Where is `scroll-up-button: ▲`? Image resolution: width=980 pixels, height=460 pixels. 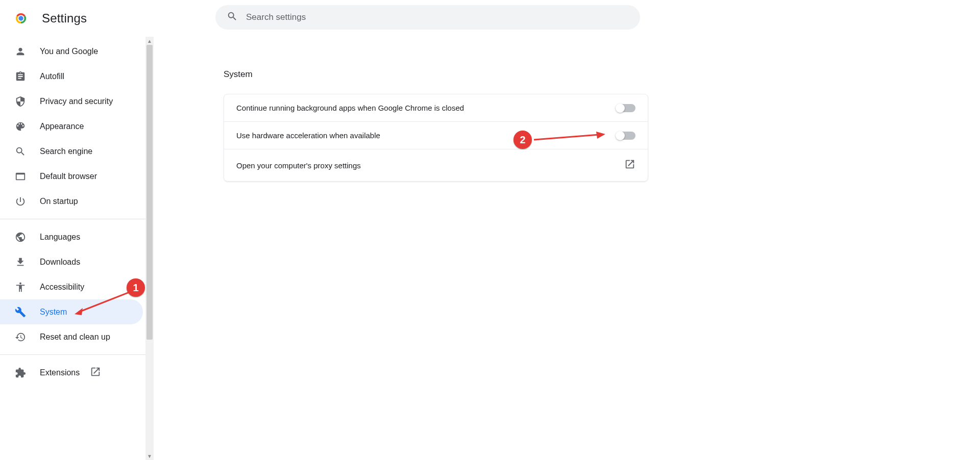 scroll-up-button: ▲ is located at coordinates (150, 41).